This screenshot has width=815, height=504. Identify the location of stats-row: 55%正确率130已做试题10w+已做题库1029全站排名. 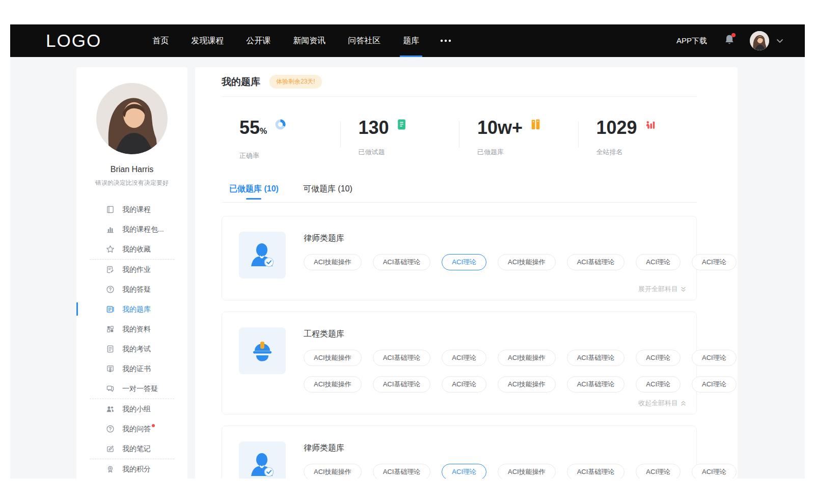
(459, 128).